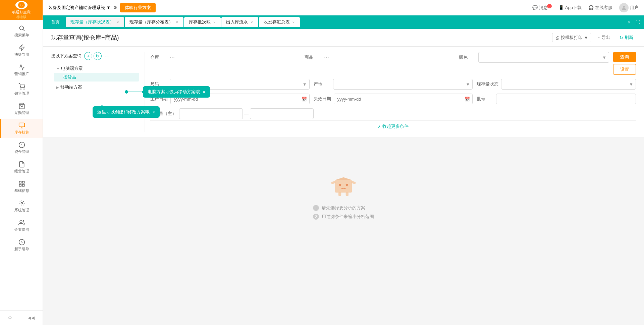  Describe the element at coordinates (316, 208) in the screenshot. I see `tip-num-1: 1` at that location.